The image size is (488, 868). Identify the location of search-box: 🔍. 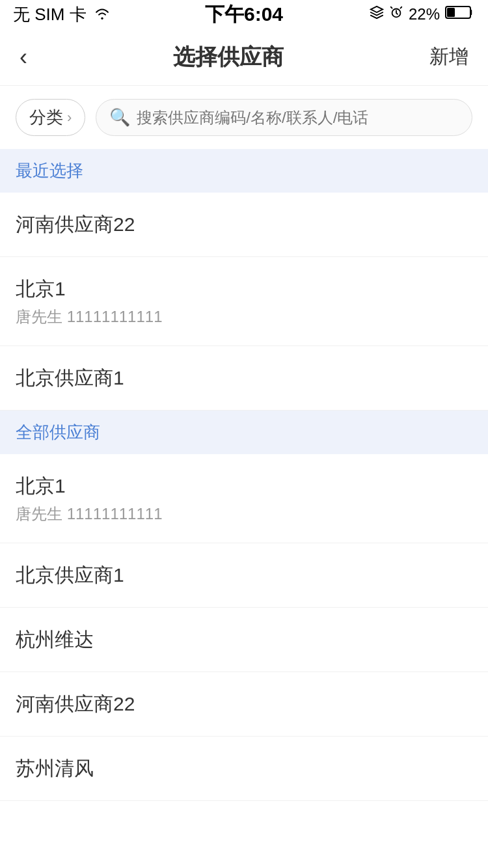
(284, 117).